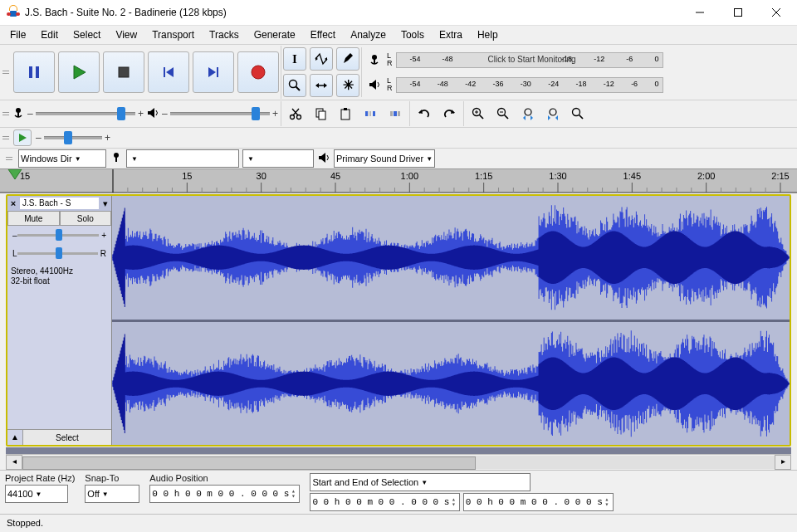 The image size is (797, 532). What do you see at coordinates (370, 114) in the screenshot?
I see `trim-button` at bounding box center [370, 114].